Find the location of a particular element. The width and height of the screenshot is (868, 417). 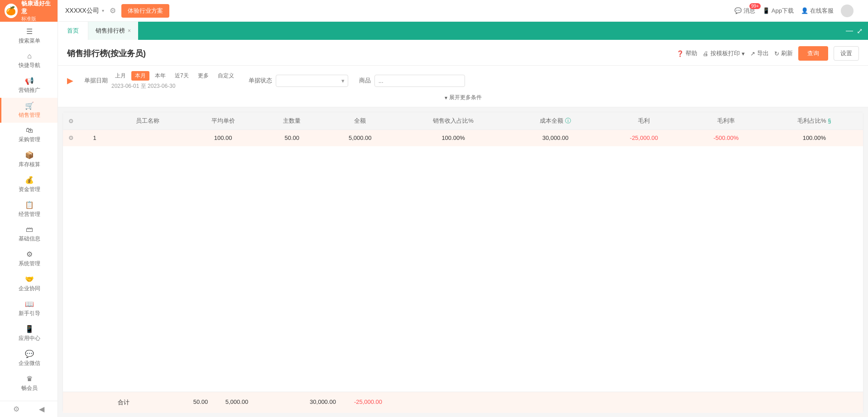

refresh-btn: ↻ 刷新 is located at coordinates (783, 53).